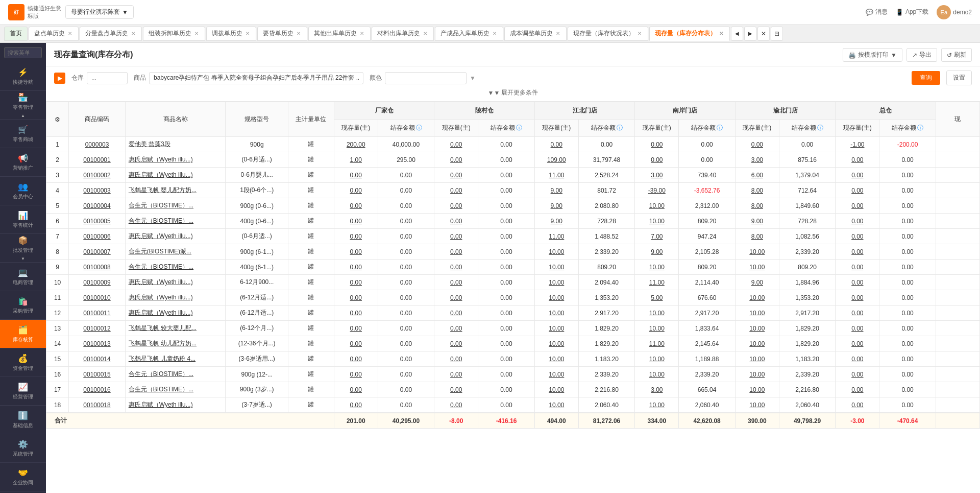 Image resolution: width=980 pixels, height=493 pixels. Describe the element at coordinates (231, 34) in the screenshot. I see `tab-transfer: 调拨单历史 ✕` at that location.